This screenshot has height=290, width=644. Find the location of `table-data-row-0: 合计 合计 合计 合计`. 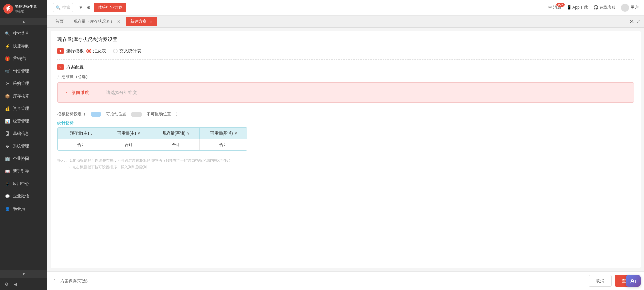

table-data-row-0: 合计 合计 合计 合计 is located at coordinates (152, 145).